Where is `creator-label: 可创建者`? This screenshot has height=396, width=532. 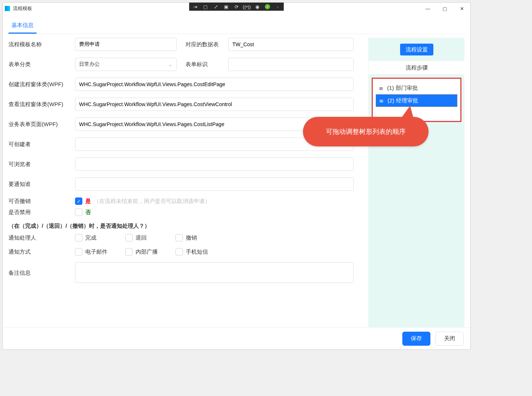
creator-label: 可创建者 is located at coordinates (42, 144).